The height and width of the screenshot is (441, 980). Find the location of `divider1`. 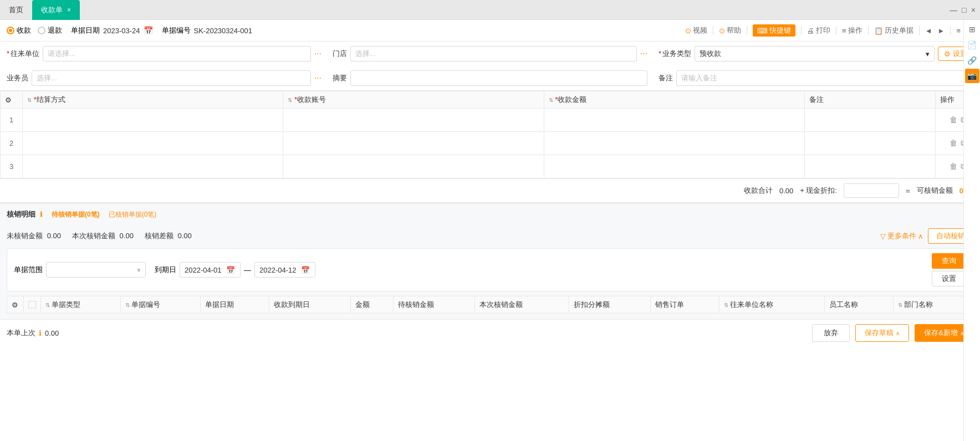

divider1 is located at coordinates (713, 30).